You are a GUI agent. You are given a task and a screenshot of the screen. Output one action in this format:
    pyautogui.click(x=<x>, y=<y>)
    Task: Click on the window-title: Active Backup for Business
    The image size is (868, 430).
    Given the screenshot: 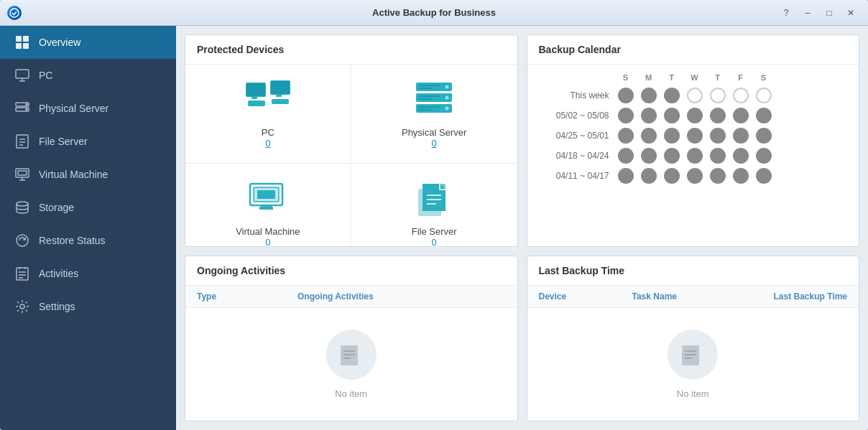 What is the action you would take?
    pyautogui.click(x=434, y=13)
    